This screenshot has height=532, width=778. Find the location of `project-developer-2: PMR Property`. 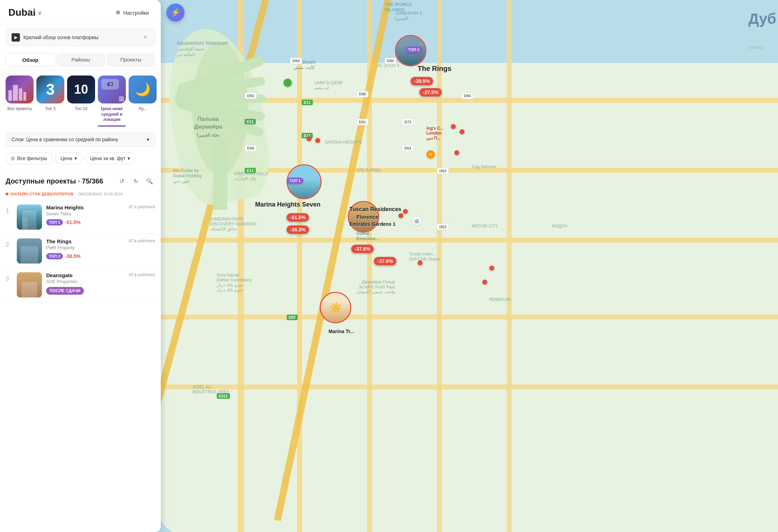

project-developer-2: PMR Property is located at coordinates (85, 247).